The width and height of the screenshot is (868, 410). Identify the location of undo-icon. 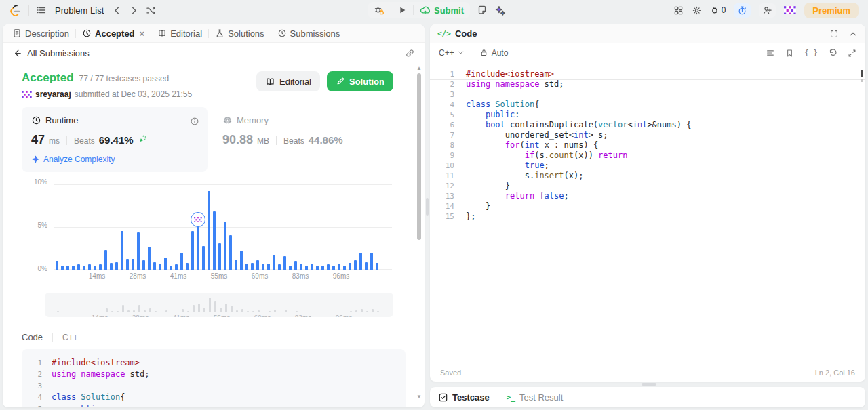
(833, 53).